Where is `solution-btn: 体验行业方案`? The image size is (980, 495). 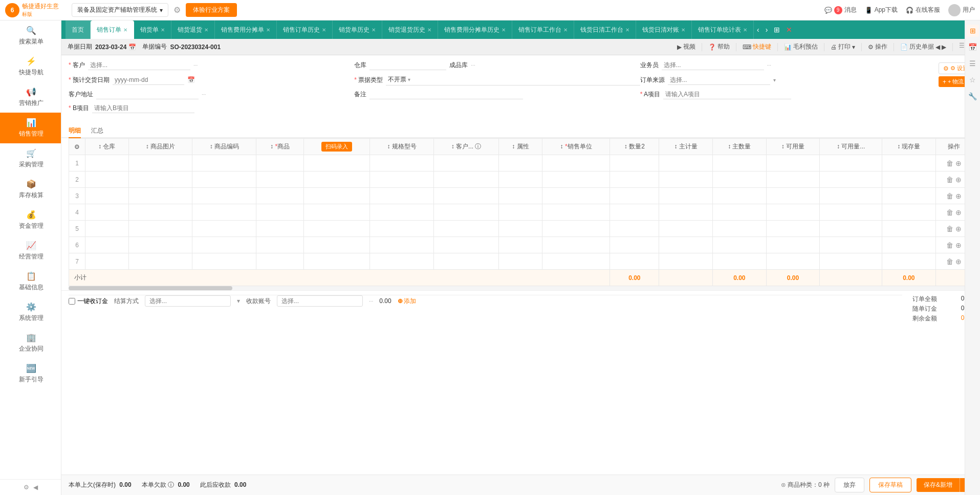 solution-btn: 体验行业方案 is located at coordinates (211, 10).